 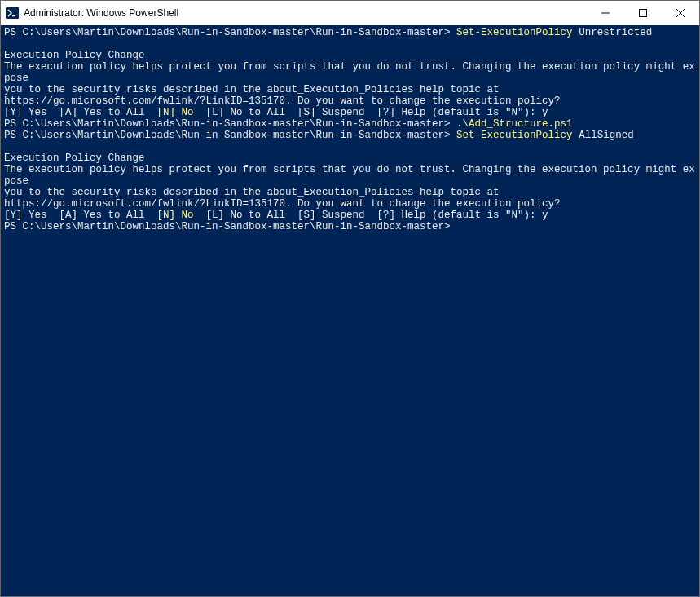 What do you see at coordinates (350, 13) in the screenshot?
I see `titlebar: Administrator: Windows PowerShell` at bounding box center [350, 13].